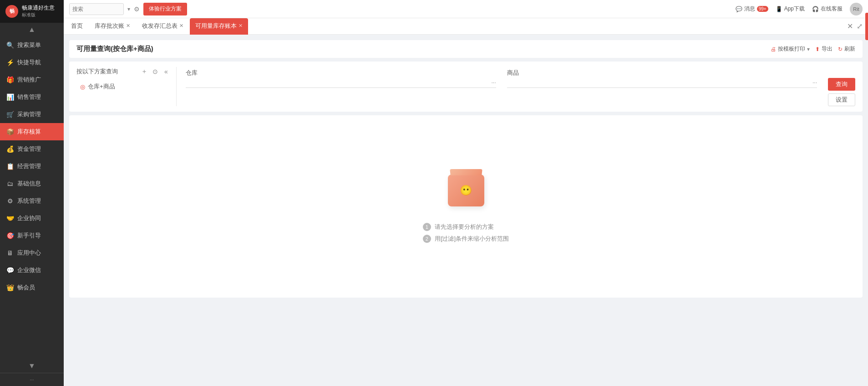 Image resolution: width=868 pixels, height=386 pixels. I want to click on sidebar-header: 畅 畅康通好生意 标准版, so click(32, 11).